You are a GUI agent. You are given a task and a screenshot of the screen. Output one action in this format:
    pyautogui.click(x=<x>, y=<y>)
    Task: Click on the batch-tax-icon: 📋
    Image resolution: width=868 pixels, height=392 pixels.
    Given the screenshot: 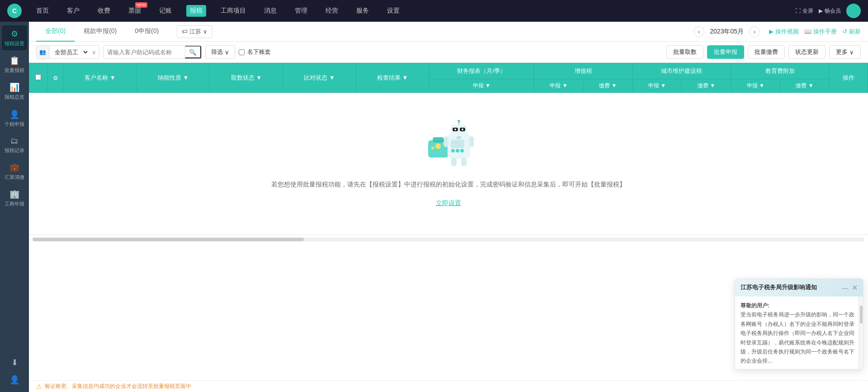 What is the action you would take?
    pyautogui.click(x=14, y=61)
    